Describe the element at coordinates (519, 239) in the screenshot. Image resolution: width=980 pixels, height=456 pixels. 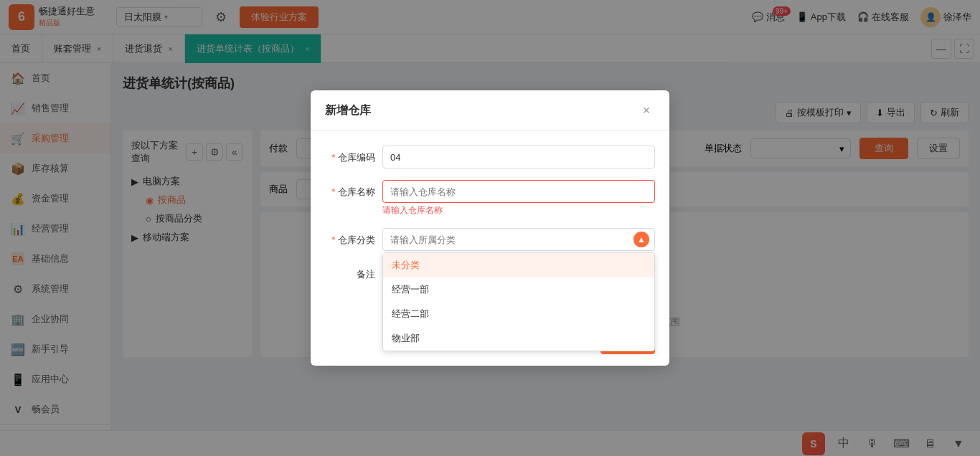
I see `category-select-wrapper: ▲ 未分类 经营一部 经营二部 物业部` at that location.